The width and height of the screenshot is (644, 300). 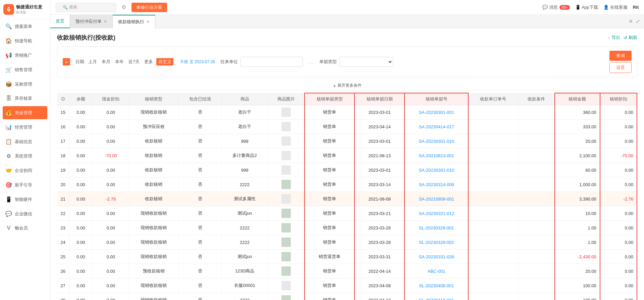 What do you see at coordinates (63, 99) in the screenshot?
I see `column-settings-icon: ⚙` at bounding box center [63, 99].